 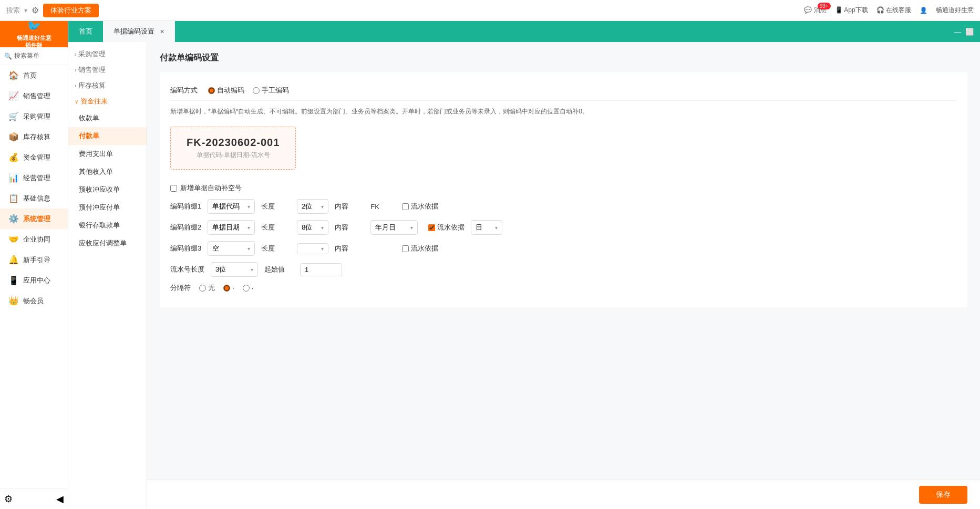 What do you see at coordinates (71, 11) in the screenshot?
I see `trial-button: 体验行业方案` at bounding box center [71, 11].